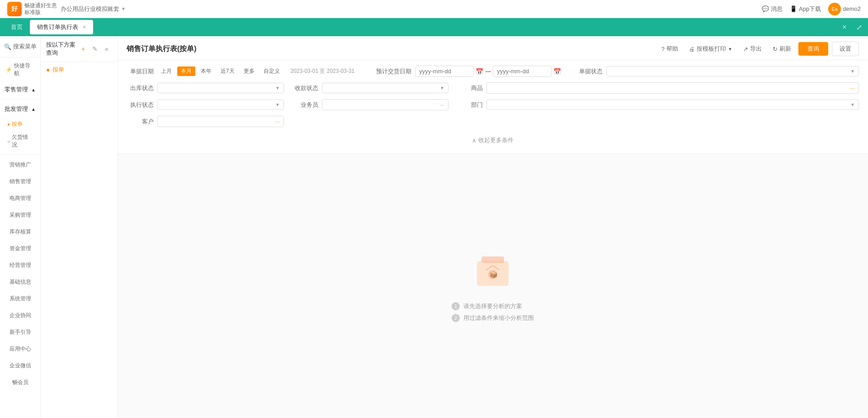 The width and height of the screenshot is (868, 418). Describe the element at coordinates (493, 306) in the screenshot. I see `empty-tip-1: 1 请先选择要分析的方案` at that location.